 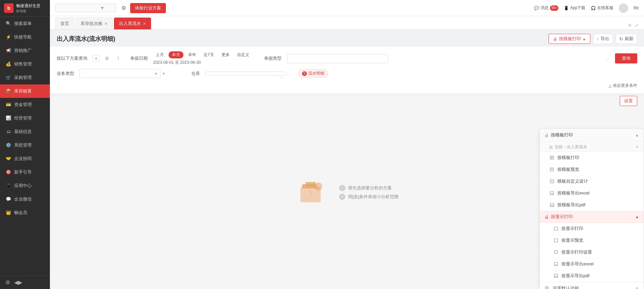 I want to click on display-preview-label: 按显示预览, so click(x=600, y=240).